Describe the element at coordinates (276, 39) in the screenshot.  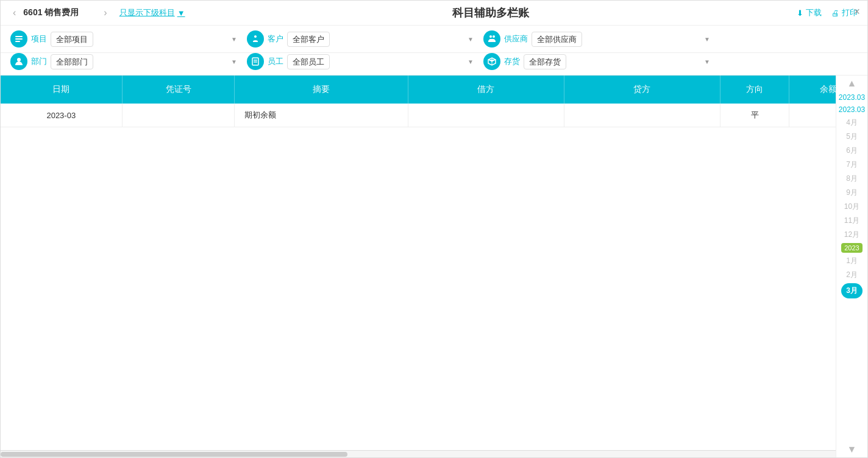
I see `customer-label: 客户` at that location.